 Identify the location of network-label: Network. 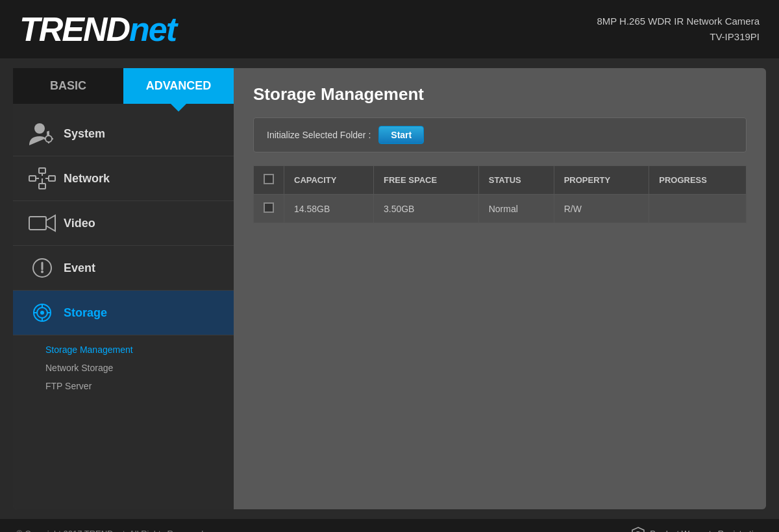
(87, 179).